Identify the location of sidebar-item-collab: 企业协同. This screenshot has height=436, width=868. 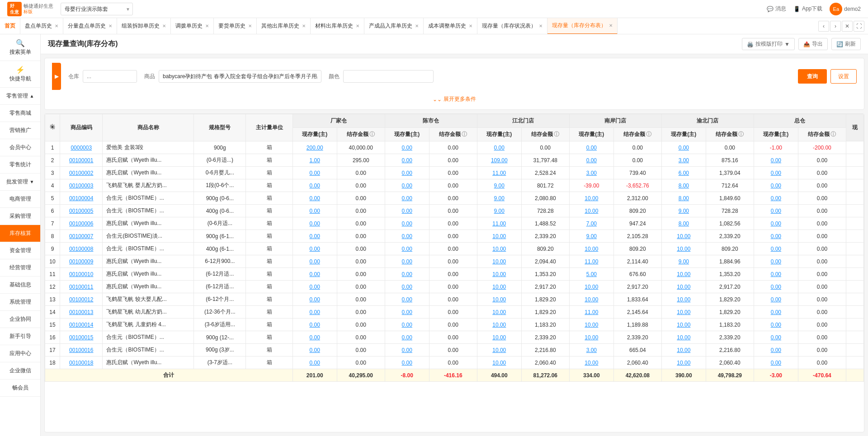
(20, 319).